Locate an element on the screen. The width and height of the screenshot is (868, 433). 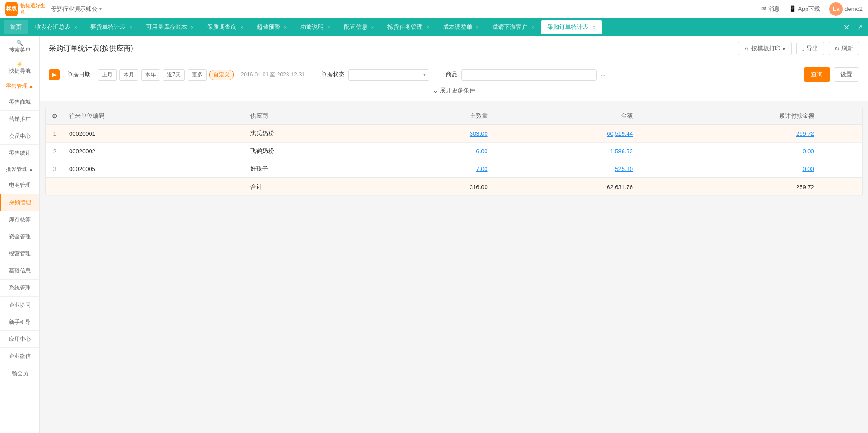
search-button: 查询 is located at coordinates (817, 75).